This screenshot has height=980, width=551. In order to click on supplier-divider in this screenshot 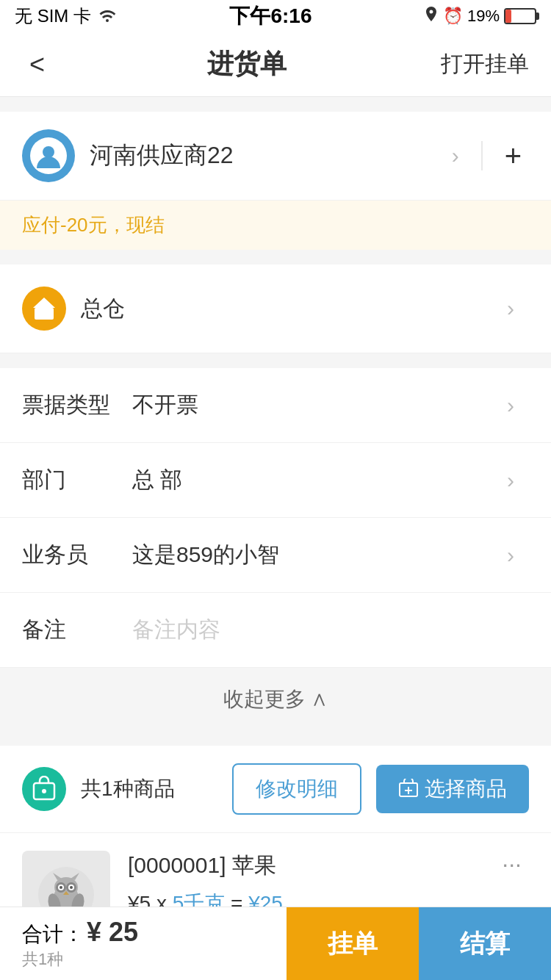, I will do `click(482, 156)`.